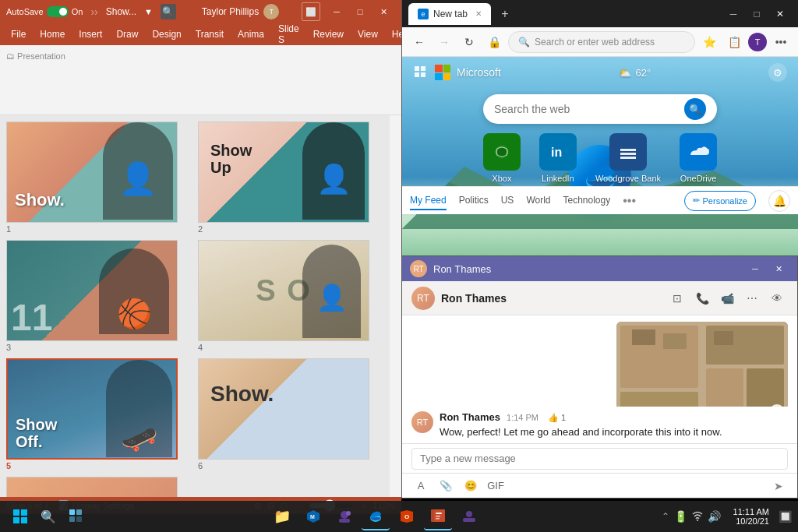  Describe the element at coordinates (502, 158) in the screenshot. I see `shortcut-xbox: Xbox` at that location.